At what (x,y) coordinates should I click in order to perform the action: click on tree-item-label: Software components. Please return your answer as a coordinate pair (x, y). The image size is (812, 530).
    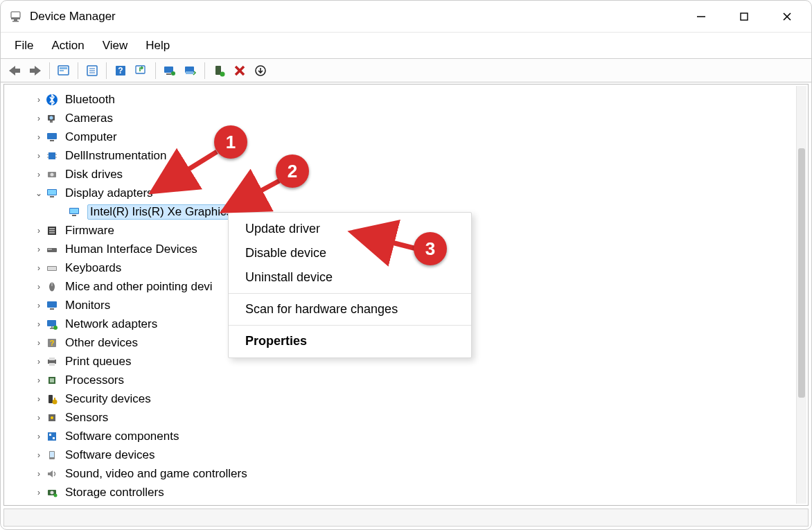
    Looking at the image, I should click on (122, 436).